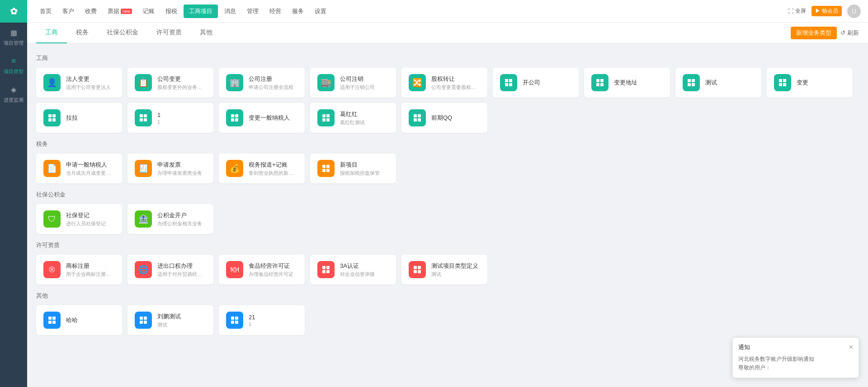 This screenshot has width=868, height=387. What do you see at coordinates (364, 83) in the screenshot?
I see `card-info-company-cancel: 公司注销 适用于注销公司` at bounding box center [364, 83].